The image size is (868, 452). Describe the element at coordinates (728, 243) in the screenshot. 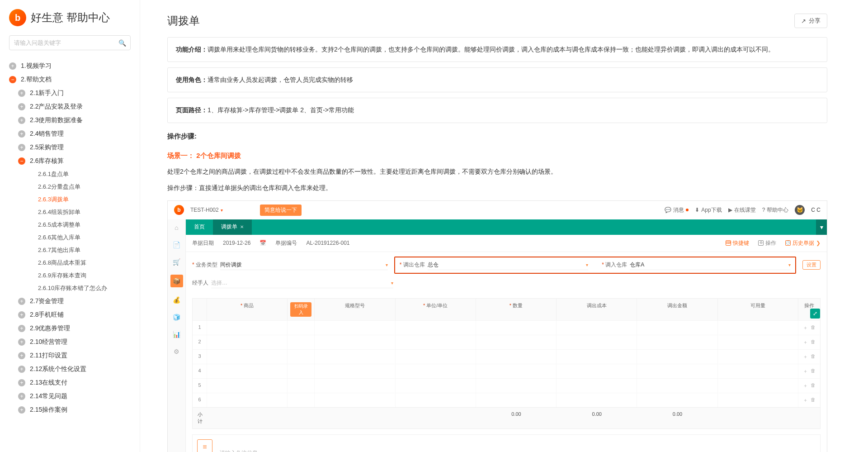

I see `keyboard-icon: ⌨` at that location.